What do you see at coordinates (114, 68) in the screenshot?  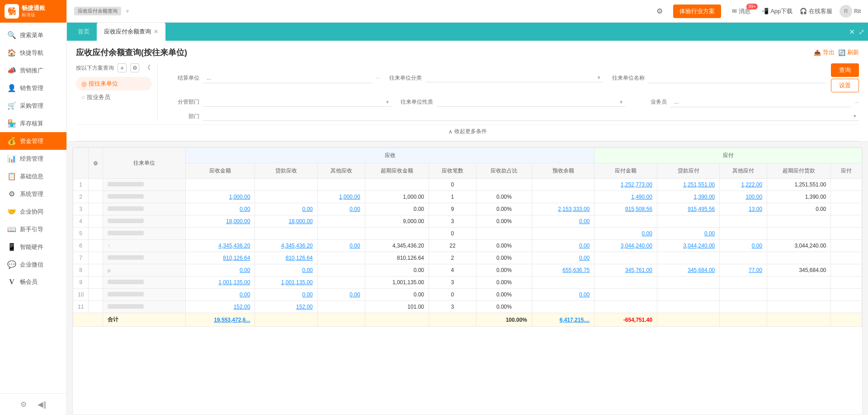 I see `filter-label: 按以下方案查询 + ⚙ 《` at bounding box center [114, 68].